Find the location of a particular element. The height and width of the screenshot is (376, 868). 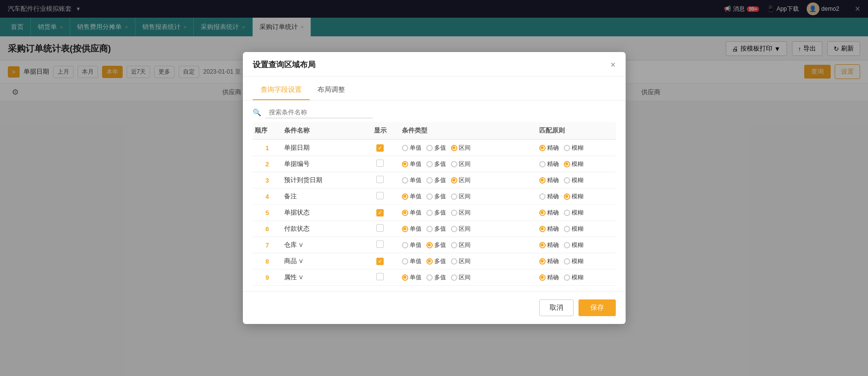

table-row: 4备注单值多值区间精确模糊 is located at coordinates (434, 196).